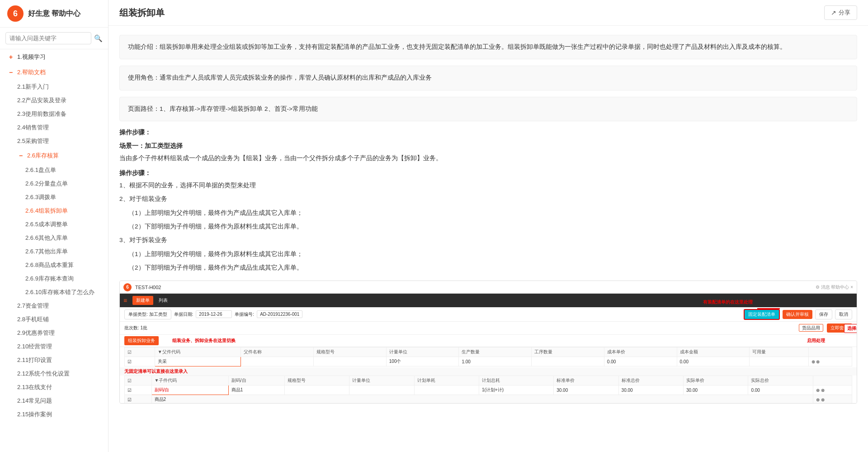  I want to click on sidebar-item-purchase: 2.5采购管理, so click(54, 141).